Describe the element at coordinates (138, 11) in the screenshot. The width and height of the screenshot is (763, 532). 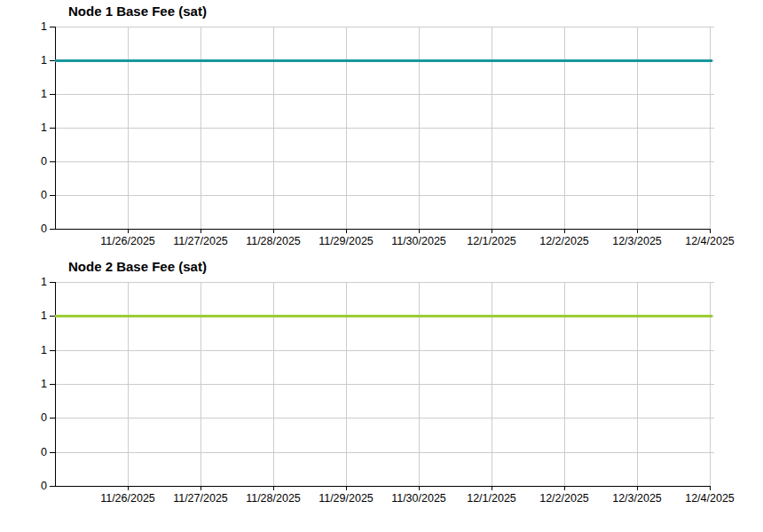
I see `chart-title-node1: Node 1 Base Fee (sat)` at that location.